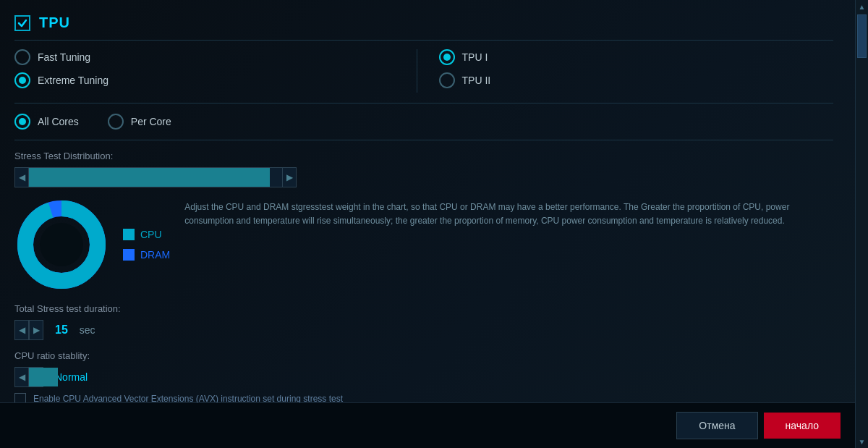 This screenshot has width=868, height=448. What do you see at coordinates (424, 156) in the screenshot?
I see `stress-test-label: Stress Test Distribution:` at bounding box center [424, 156].